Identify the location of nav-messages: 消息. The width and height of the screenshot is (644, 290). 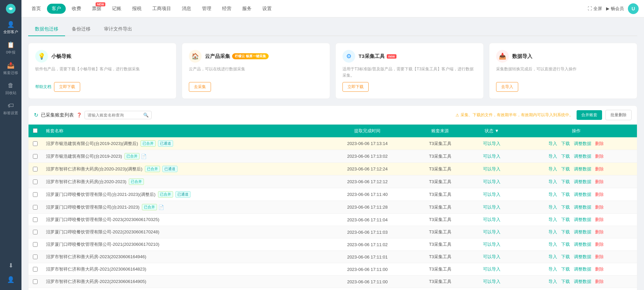
(186, 9).